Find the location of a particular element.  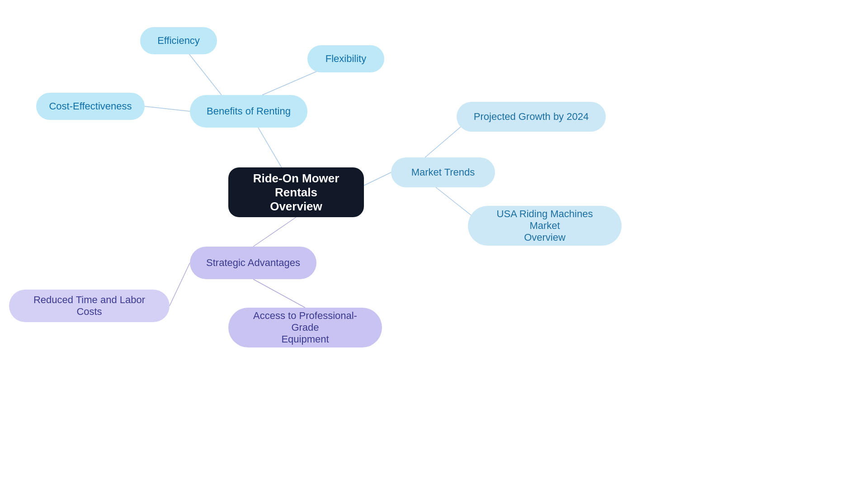

access-equipment-label: Access to Professional-Grade Equipment is located at coordinates (305, 328).